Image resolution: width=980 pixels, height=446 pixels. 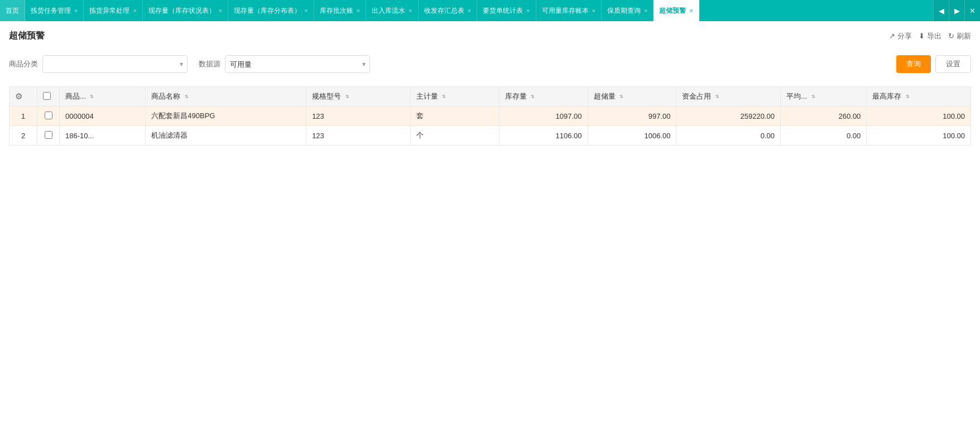 What do you see at coordinates (210, 64) in the screenshot?
I see `datasource-label: 数据源` at bounding box center [210, 64].